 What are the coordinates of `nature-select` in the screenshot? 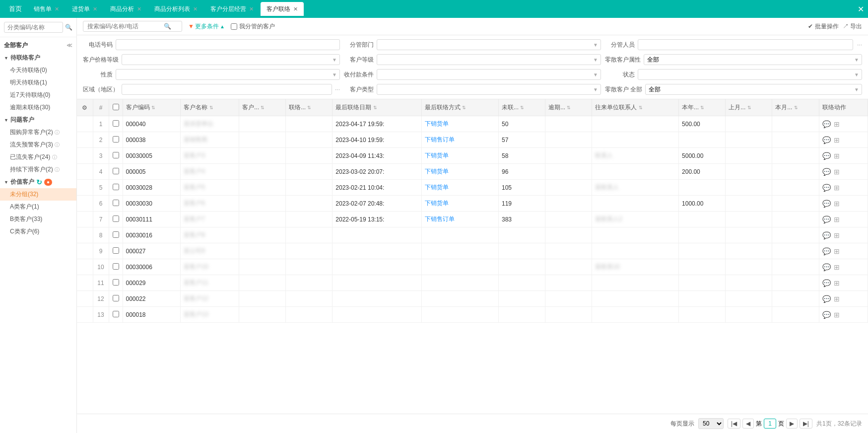 It's located at (228, 74).